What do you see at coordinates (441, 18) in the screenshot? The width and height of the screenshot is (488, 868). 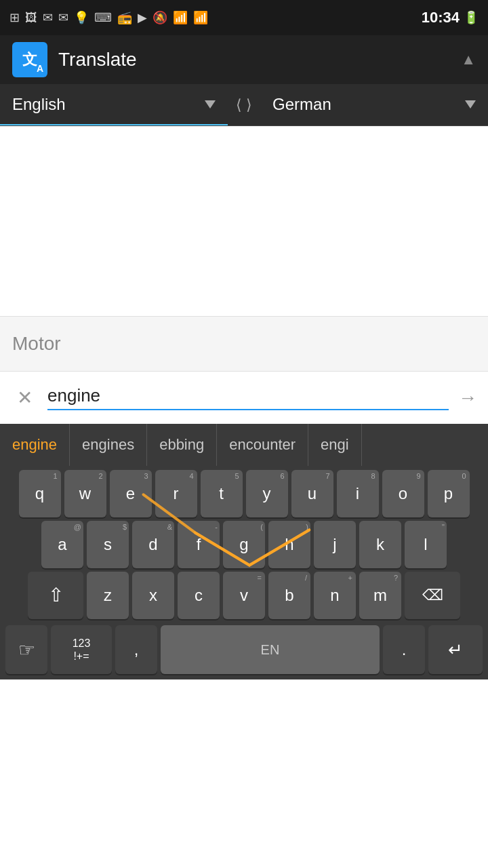 I see `status-time: 10:34` at bounding box center [441, 18].